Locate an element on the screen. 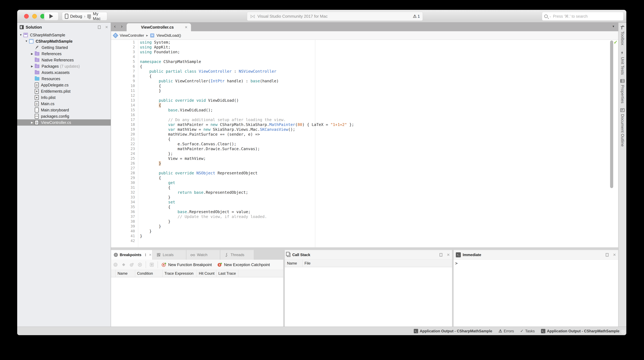 The width and height of the screenshot is (644, 360). code-line: 14 { is located at coordinates (364, 105).